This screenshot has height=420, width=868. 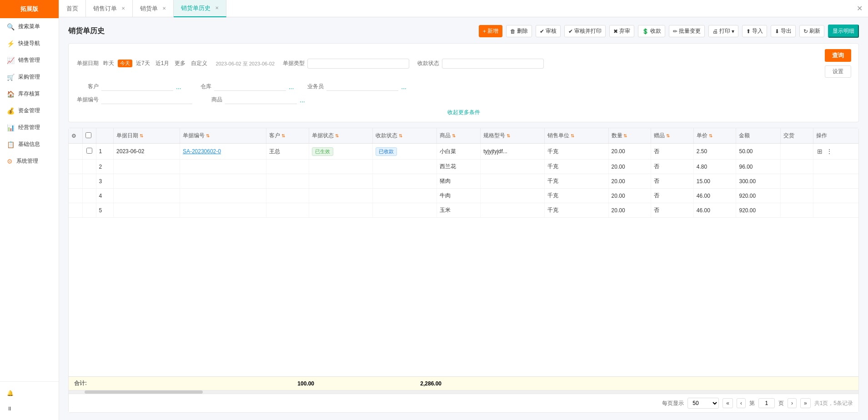 I want to click on row-price: 4.80, so click(x=715, y=167).